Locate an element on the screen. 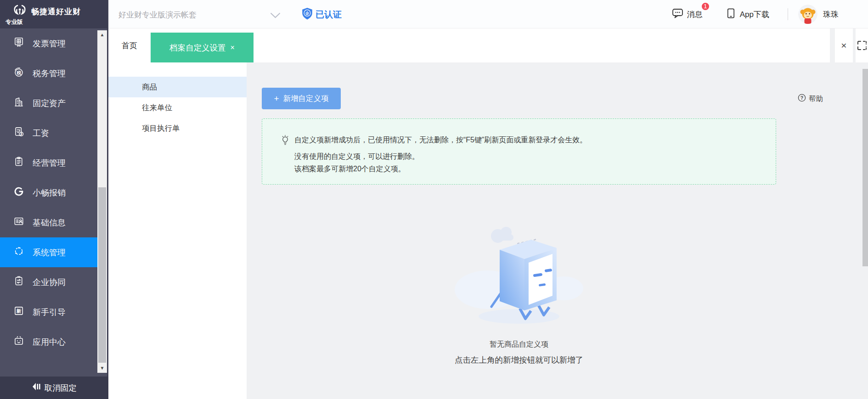  building-icon is located at coordinates (19, 103).